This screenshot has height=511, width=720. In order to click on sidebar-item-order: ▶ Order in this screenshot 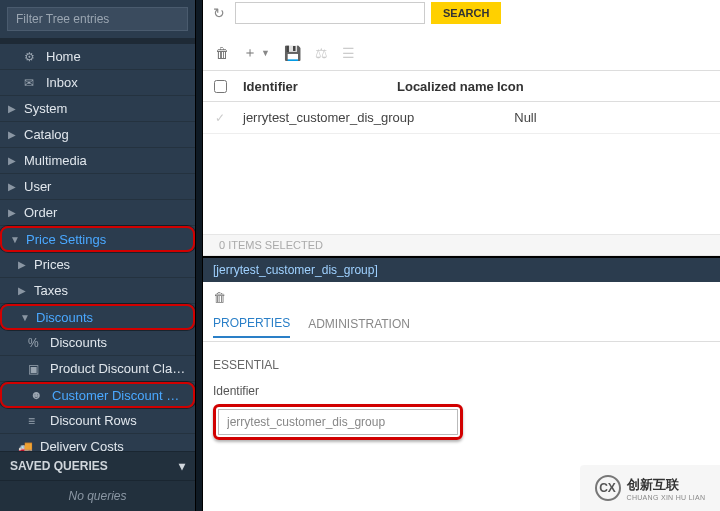, I will do `click(98, 213)`.